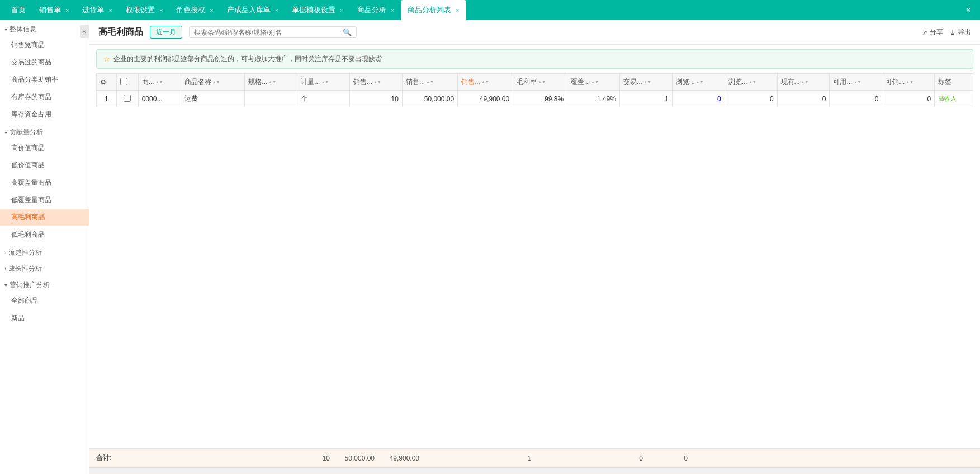 The height and width of the screenshot is (474, 980). What do you see at coordinates (45, 182) in the screenshot?
I see `sidebar-item-high-coverage: 高覆盖量商品` at bounding box center [45, 182].